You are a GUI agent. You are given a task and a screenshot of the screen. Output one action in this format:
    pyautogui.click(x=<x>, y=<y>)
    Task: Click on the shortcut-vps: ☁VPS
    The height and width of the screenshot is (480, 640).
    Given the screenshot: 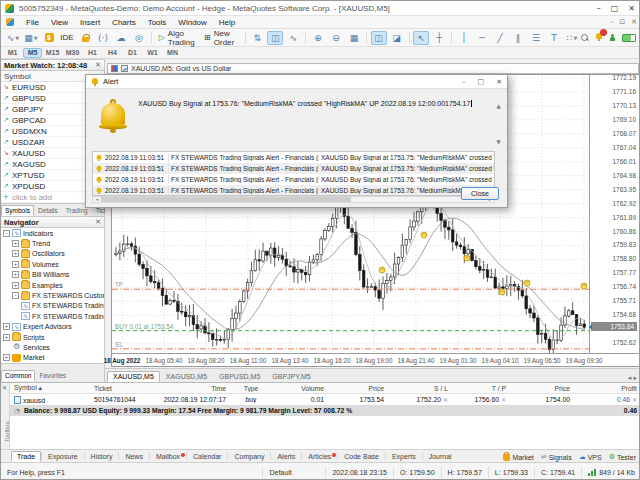 What is the action you would take?
    pyautogui.click(x=590, y=457)
    